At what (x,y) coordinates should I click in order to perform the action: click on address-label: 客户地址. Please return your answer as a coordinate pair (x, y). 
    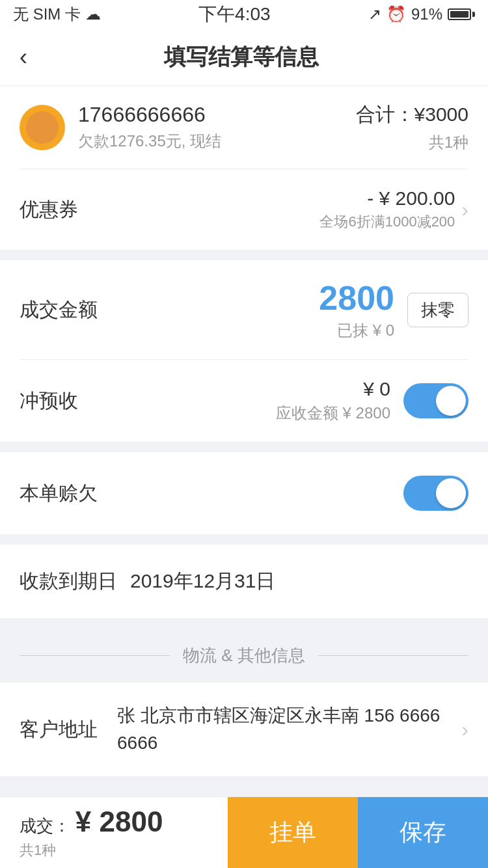
    Looking at the image, I should click on (59, 730).